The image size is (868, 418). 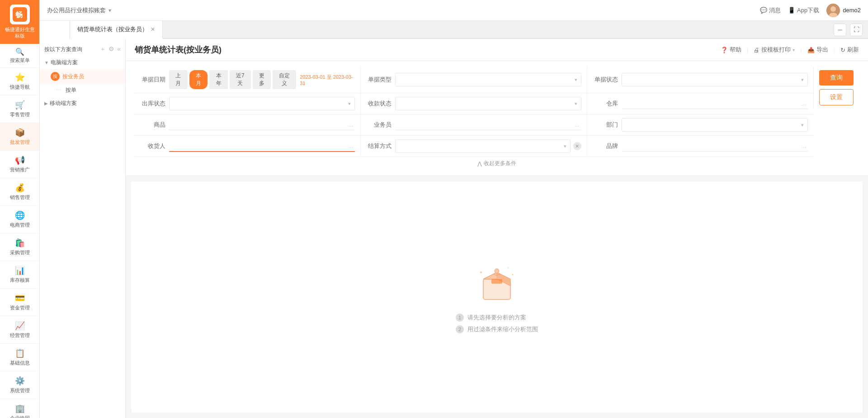 What do you see at coordinates (20, 385) in the screenshot?
I see `sidebar-item-system: ⚙️ 系统管理` at bounding box center [20, 385].